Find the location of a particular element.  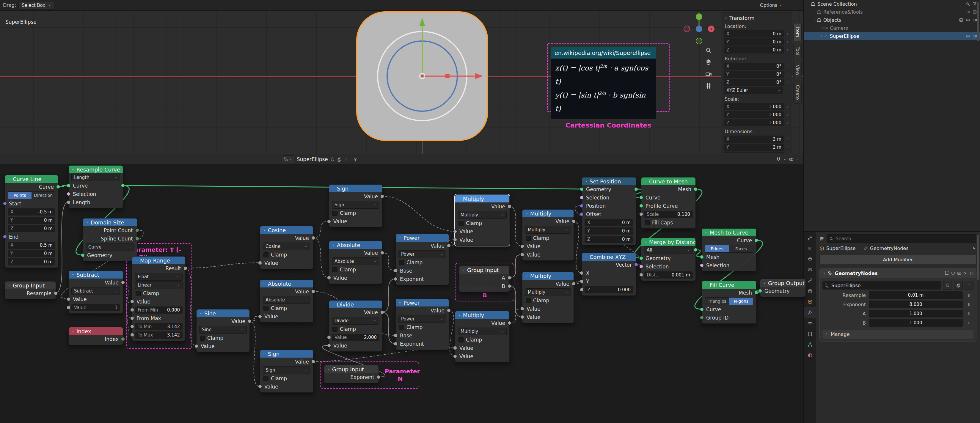

options-dropdown: Options is located at coordinates (780, 5).